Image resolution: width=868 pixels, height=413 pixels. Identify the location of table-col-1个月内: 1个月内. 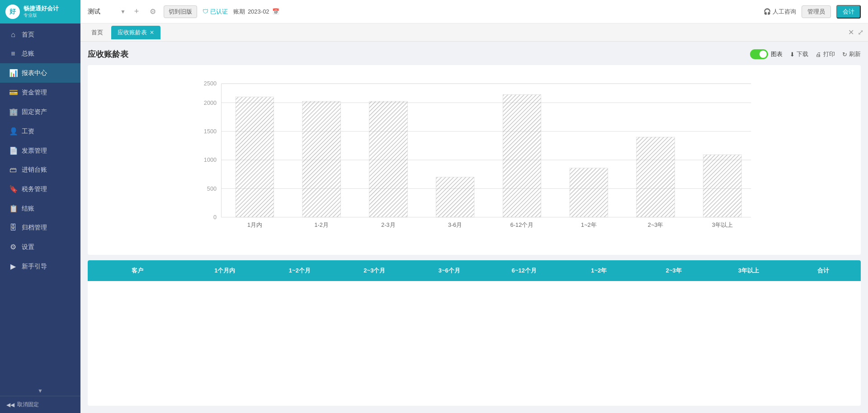
(225, 271).